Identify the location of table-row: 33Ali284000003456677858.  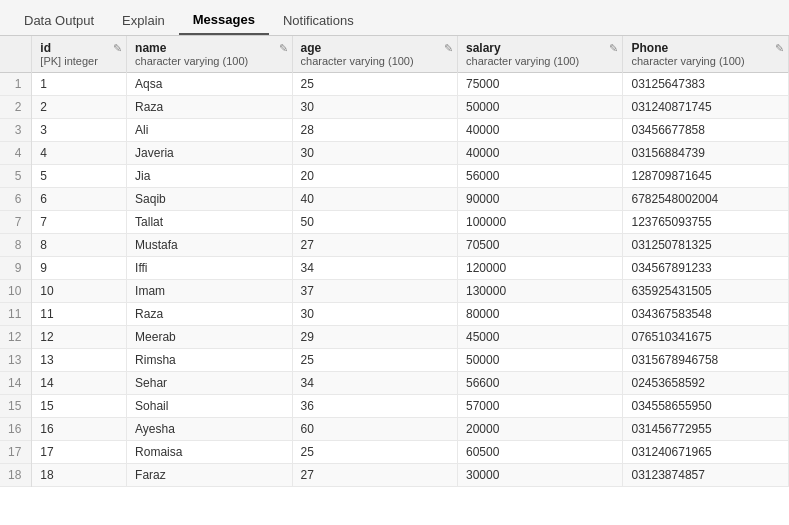
(394, 130).